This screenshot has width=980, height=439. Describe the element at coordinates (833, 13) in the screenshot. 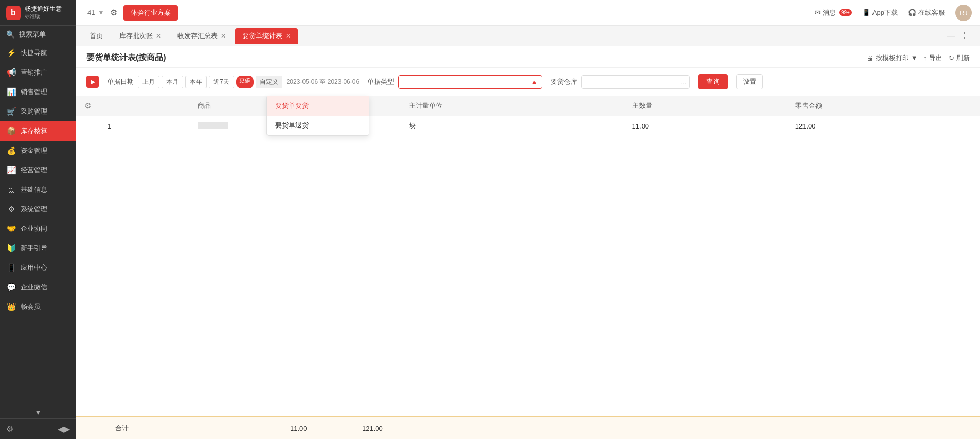

I see `messages-action: ✉ 消息 99+` at that location.